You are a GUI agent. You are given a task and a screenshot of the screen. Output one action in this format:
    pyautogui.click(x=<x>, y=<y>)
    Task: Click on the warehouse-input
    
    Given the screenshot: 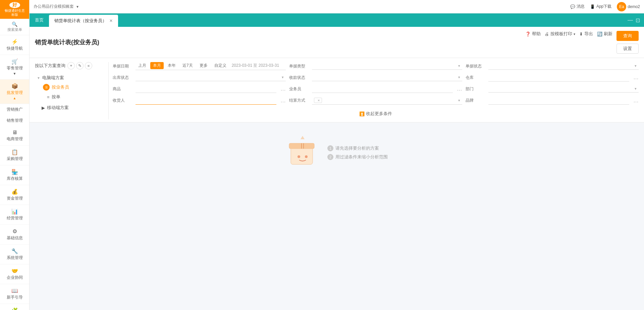 What is the action you would take?
    pyautogui.click(x=559, y=78)
    